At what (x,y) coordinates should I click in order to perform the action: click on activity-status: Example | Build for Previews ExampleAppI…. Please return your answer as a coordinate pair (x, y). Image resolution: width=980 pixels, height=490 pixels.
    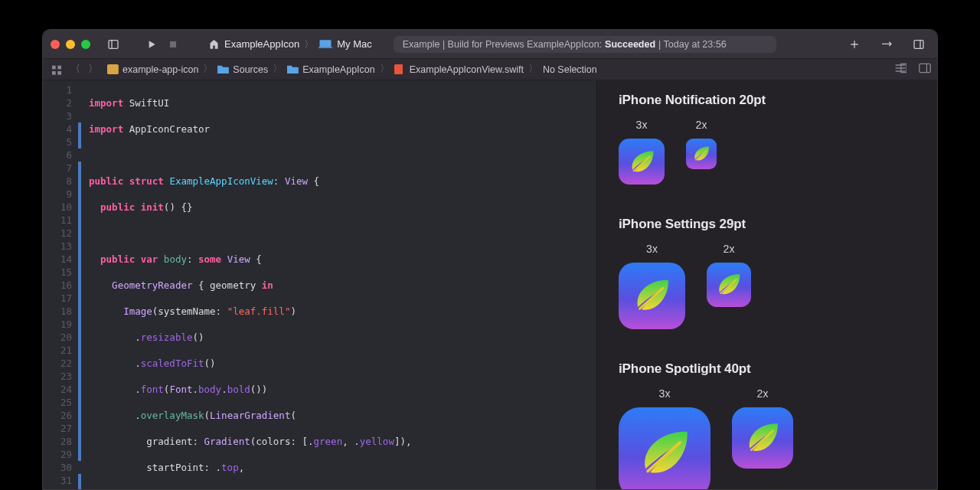
    Looking at the image, I should click on (585, 44).